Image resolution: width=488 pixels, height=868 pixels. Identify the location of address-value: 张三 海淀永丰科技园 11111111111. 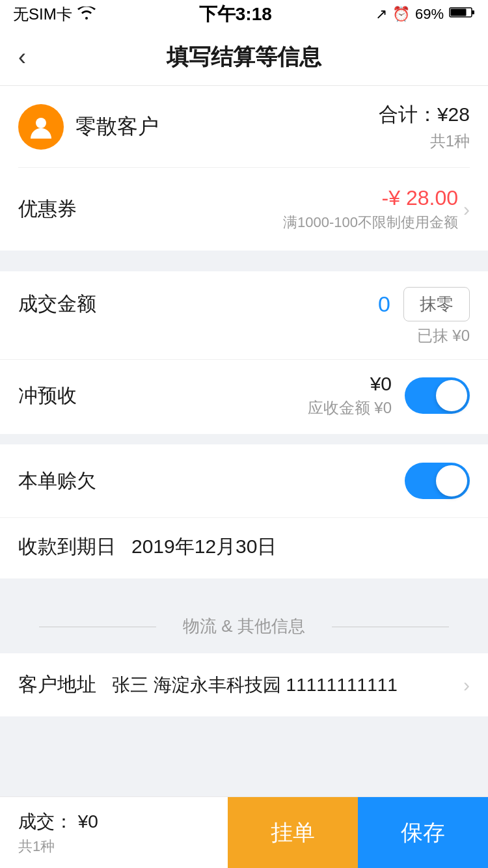
(288, 685).